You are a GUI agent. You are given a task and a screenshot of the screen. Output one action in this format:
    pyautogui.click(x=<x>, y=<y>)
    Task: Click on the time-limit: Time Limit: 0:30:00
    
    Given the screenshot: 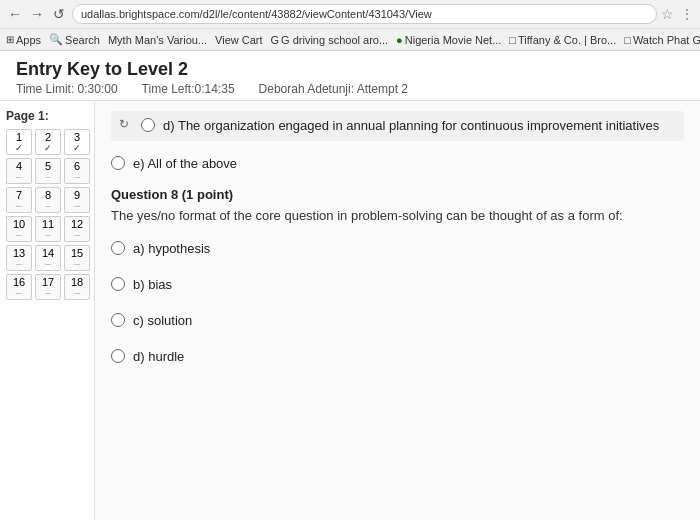 What is the action you would take?
    pyautogui.click(x=67, y=89)
    